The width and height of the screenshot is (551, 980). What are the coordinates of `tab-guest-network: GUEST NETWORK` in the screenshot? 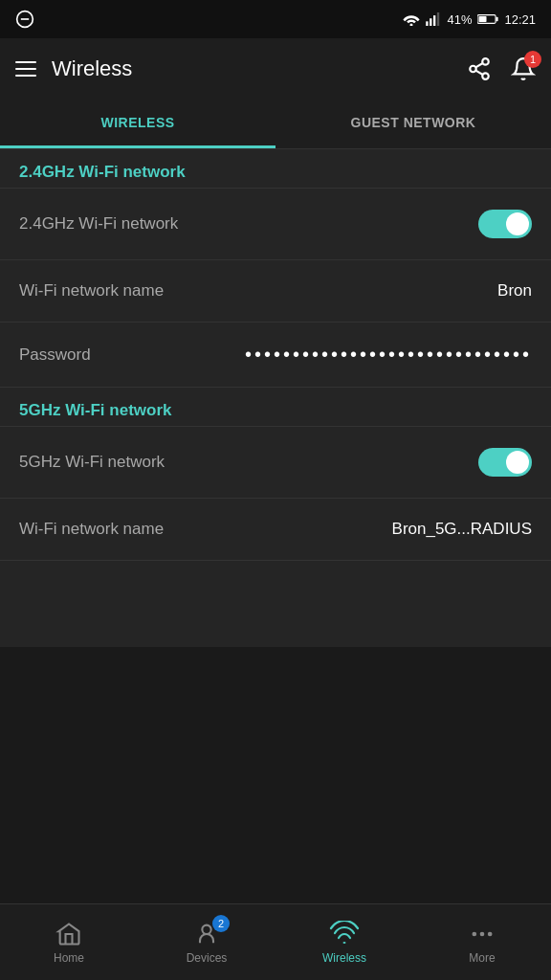 It's located at (413, 124).